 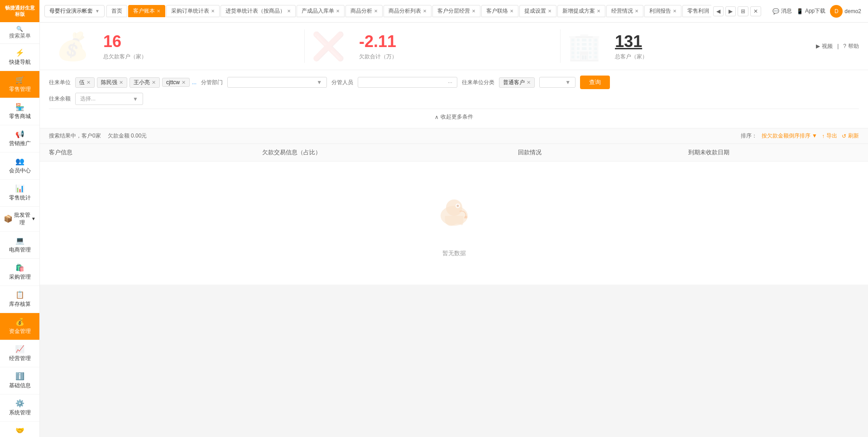 I want to click on quick-nav-icon: ⚡, so click(x=20, y=52).